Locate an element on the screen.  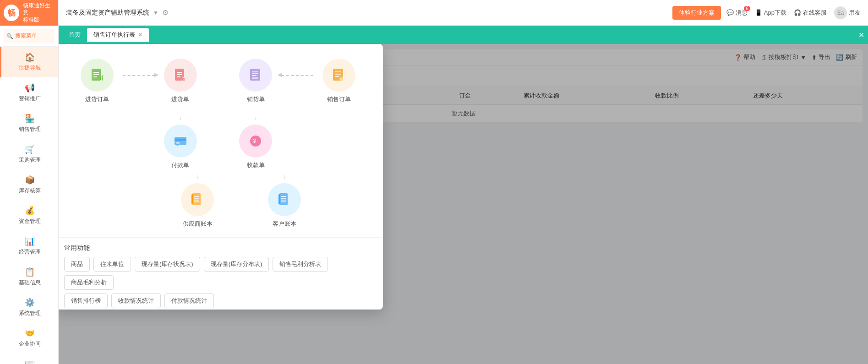
sidebar-search: 🔍 搜索菜单 is located at coordinates (29, 36).